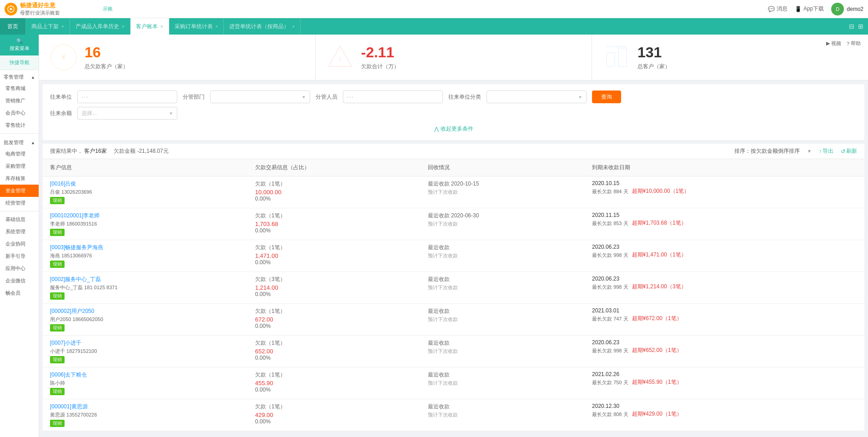 The height and width of the screenshot is (437, 868). Describe the element at coordinates (146, 279) in the screenshot. I see `customer-name-link: [0002]服务中心_丁磊` at that location.